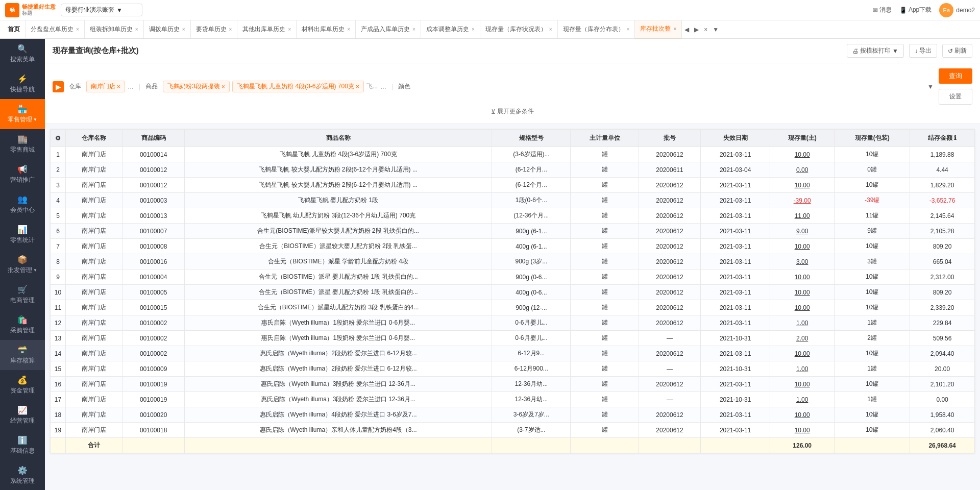  What do you see at coordinates (22, 175) in the screenshot?
I see `sidebar-item-marketing: 📢 营销推广` at bounding box center [22, 175].